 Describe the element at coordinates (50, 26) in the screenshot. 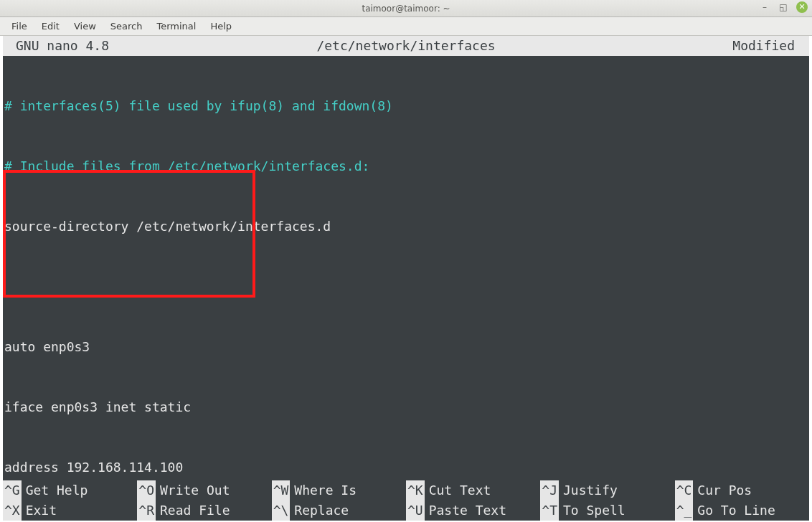

I see `menu-edit: Edit` at that location.